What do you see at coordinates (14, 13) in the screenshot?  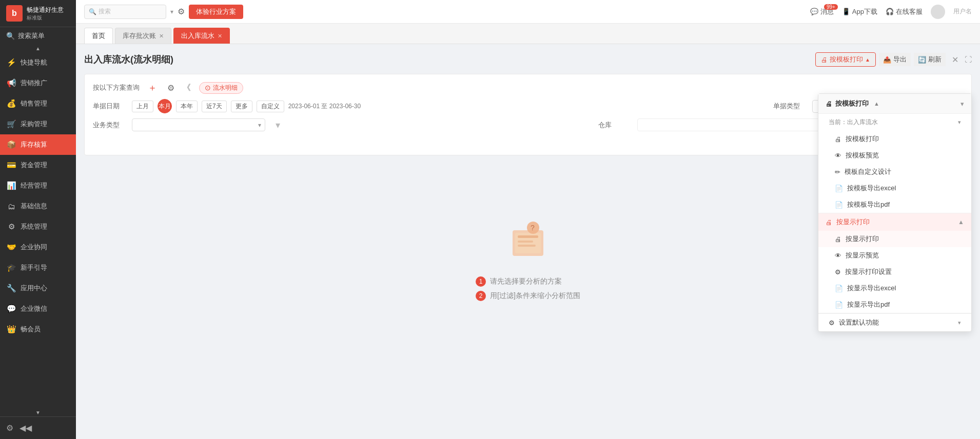 I see `logo-icon: b` at bounding box center [14, 13].